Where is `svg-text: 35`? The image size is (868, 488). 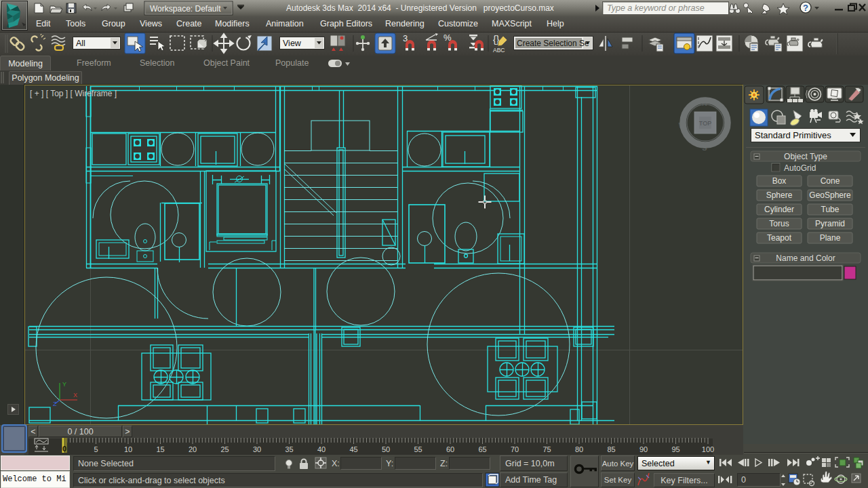 svg-text: 35 is located at coordinates (289, 449).